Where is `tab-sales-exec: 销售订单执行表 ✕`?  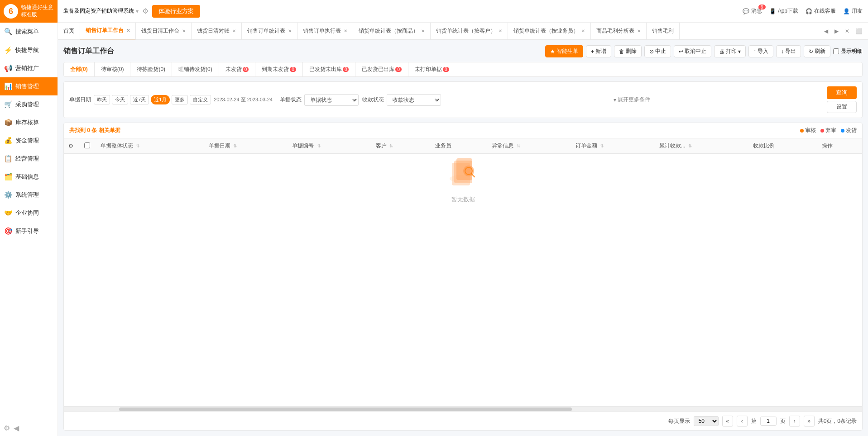 tab-sales-exec: 销售订单执行表 ✕ is located at coordinates (325, 31).